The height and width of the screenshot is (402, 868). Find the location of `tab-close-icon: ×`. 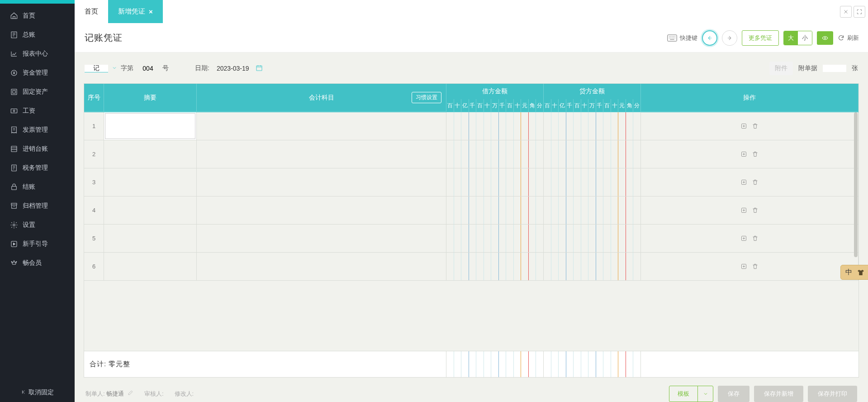

tab-close-icon: × is located at coordinates (151, 12).